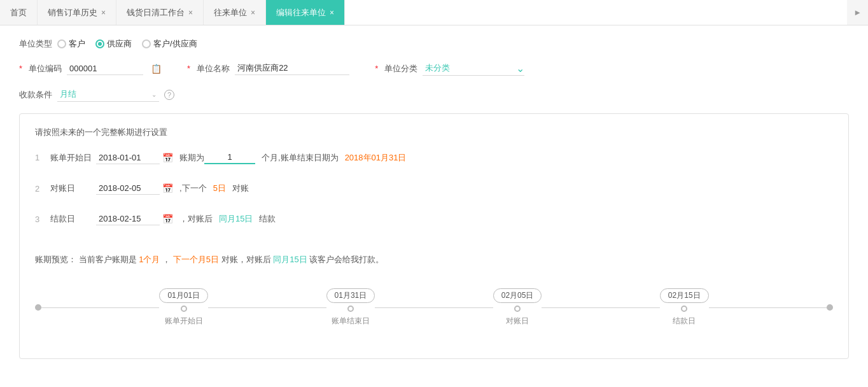  I want to click on radio-both: 客户/供应商, so click(169, 44).